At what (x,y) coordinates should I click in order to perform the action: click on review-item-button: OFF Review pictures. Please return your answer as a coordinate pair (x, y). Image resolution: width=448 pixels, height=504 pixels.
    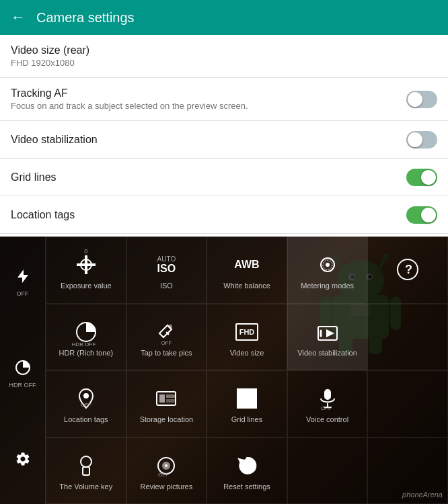
    Looking at the image, I should click on (167, 471).